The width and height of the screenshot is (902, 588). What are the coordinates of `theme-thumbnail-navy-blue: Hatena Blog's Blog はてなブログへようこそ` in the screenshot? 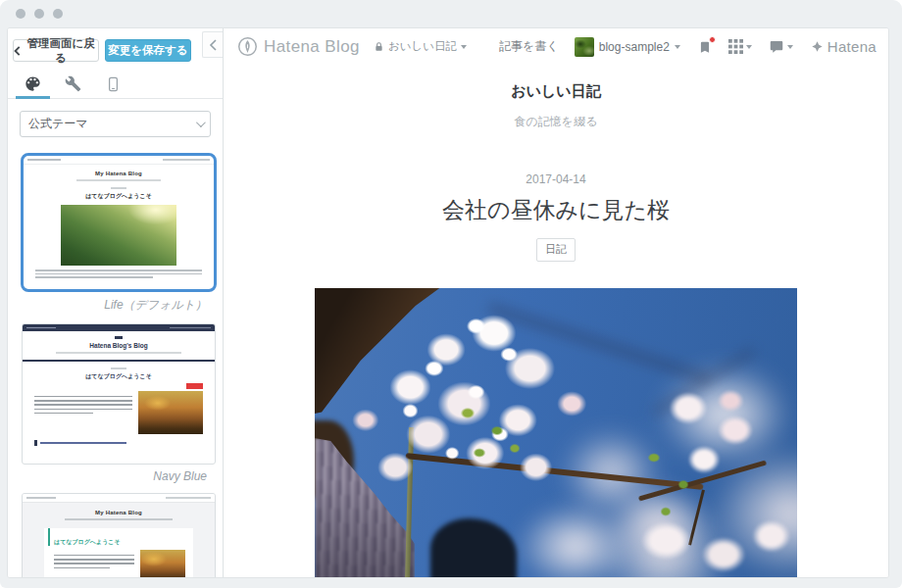 It's located at (119, 394).